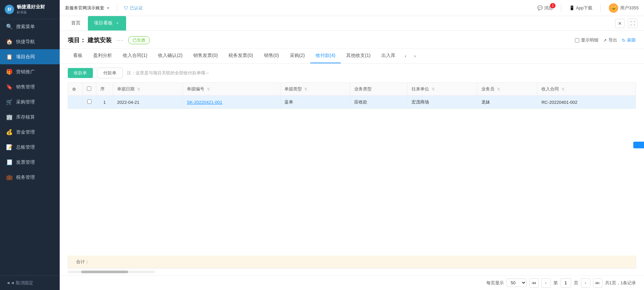  What do you see at coordinates (433, 89) in the screenshot?
I see `partner-sort-icon: ⇅` at bounding box center [433, 89].